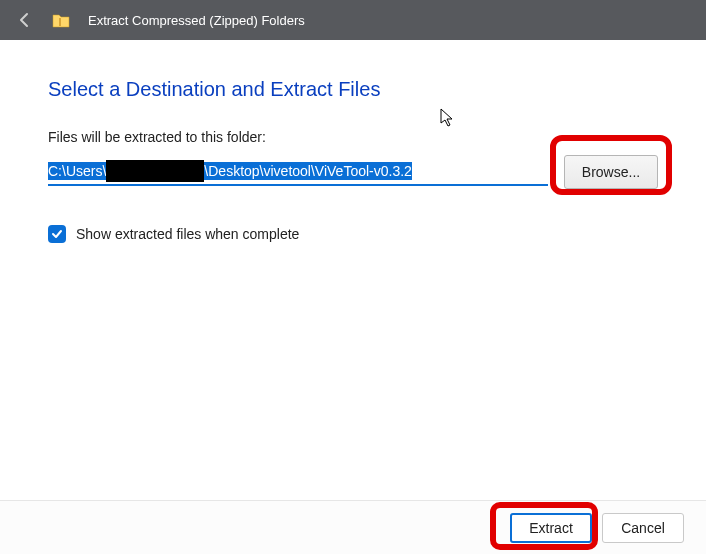 The width and height of the screenshot is (706, 554). What do you see at coordinates (61, 20) in the screenshot?
I see `zip-folder-icon` at bounding box center [61, 20].